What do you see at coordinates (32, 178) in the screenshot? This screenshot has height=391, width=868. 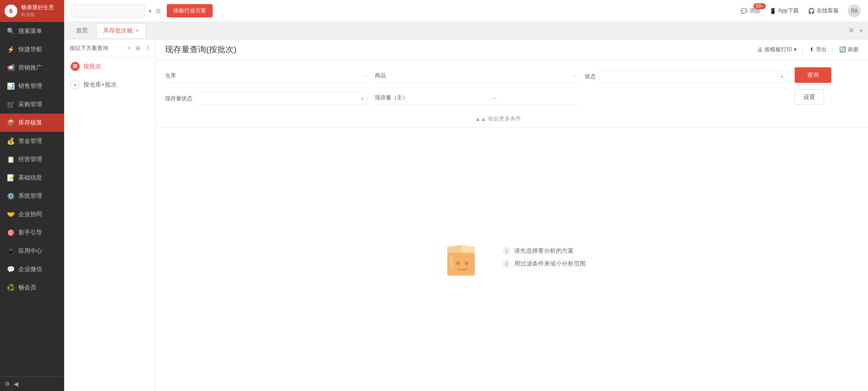 I see `sidebar-item-basic: 📝 基础信息` at bounding box center [32, 178].